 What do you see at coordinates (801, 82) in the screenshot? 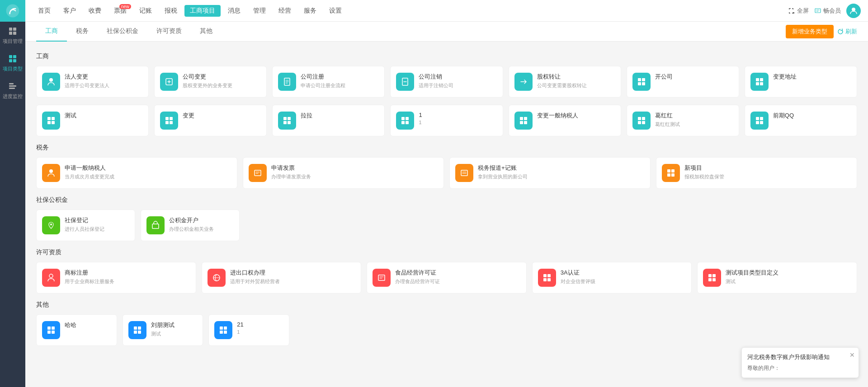
I see `card-change-address: 变更地址` at bounding box center [801, 82].